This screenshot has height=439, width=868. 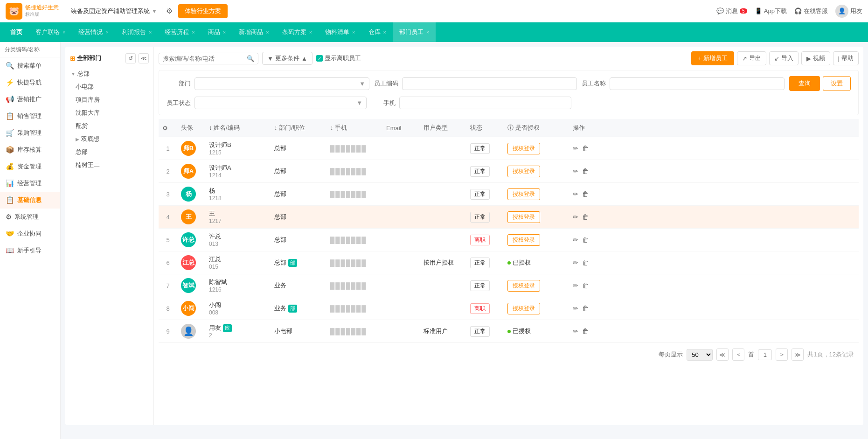 What do you see at coordinates (131, 58) in the screenshot?
I see `dept-refresh-button: ↺` at bounding box center [131, 58].